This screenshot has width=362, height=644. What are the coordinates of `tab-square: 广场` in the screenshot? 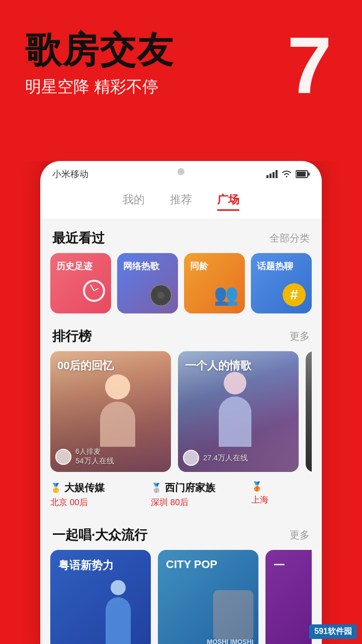 It's located at (228, 200).